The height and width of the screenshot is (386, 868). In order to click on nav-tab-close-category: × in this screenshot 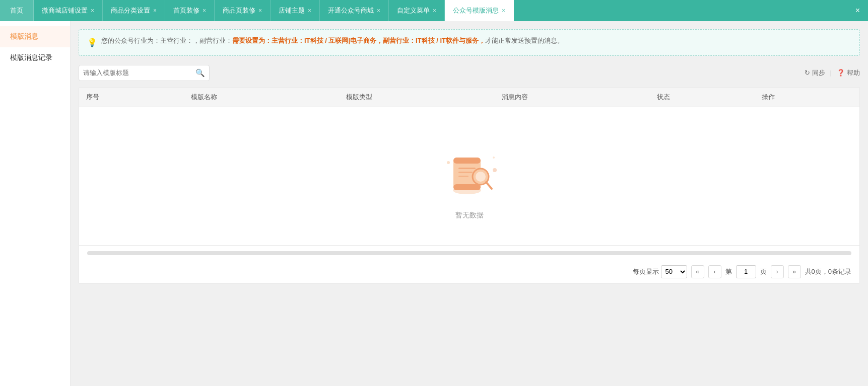, I will do `click(155, 11)`.